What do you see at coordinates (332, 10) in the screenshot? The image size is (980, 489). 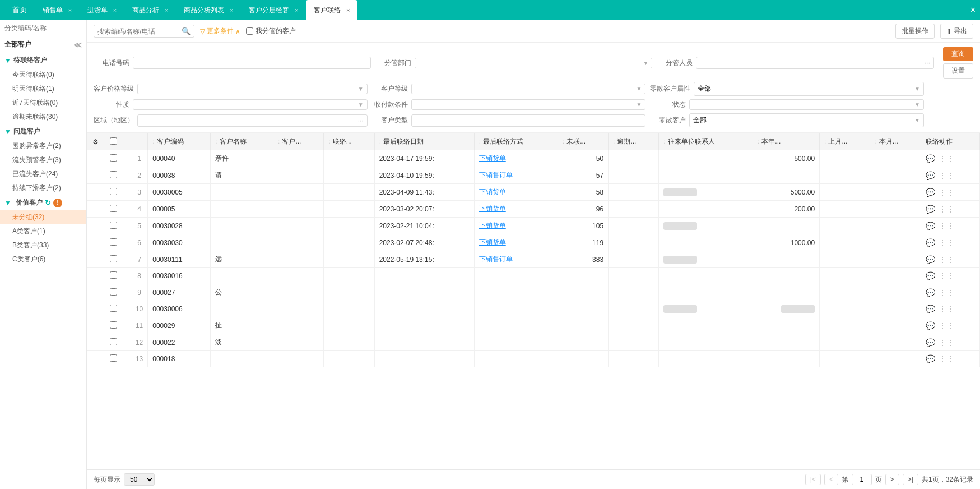 I see `tab-customer-contact: 客户联络 ×` at bounding box center [332, 10].